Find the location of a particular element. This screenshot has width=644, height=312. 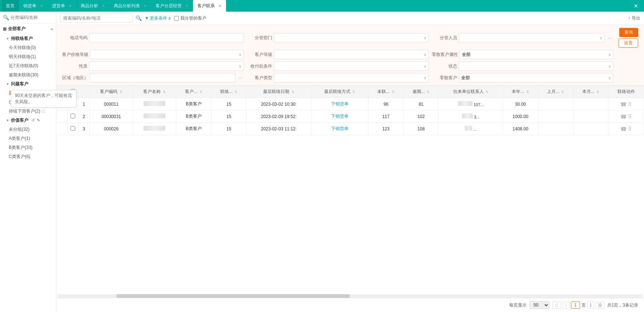

tab-purchase-close: ✕ is located at coordinates (71, 6).